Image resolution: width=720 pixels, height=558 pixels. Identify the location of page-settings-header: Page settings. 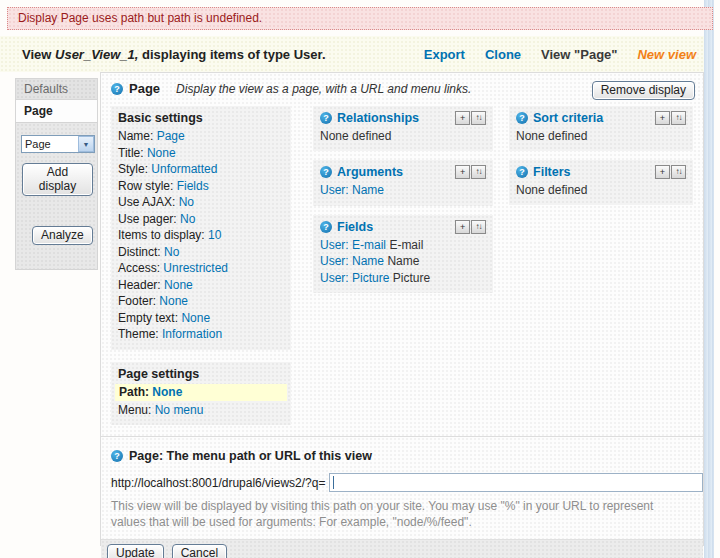
(201, 374).